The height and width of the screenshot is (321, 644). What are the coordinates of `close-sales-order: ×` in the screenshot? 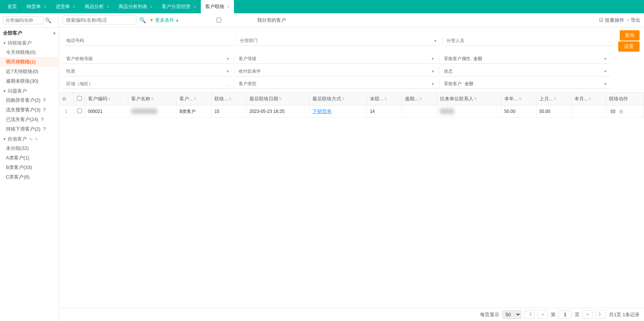 It's located at (45, 7).